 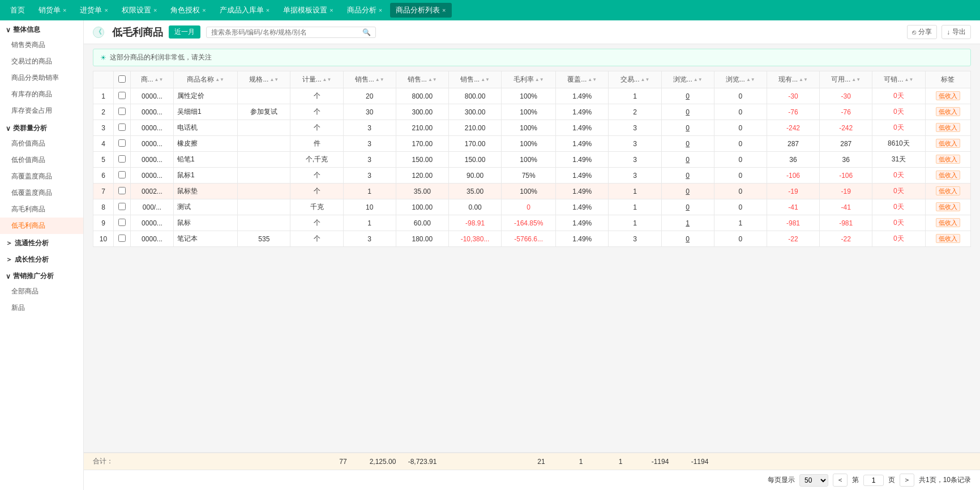 What do you see at coordinates (874, 480) in the screenshot?
I see `page-input` at bounding box center [874, 480].